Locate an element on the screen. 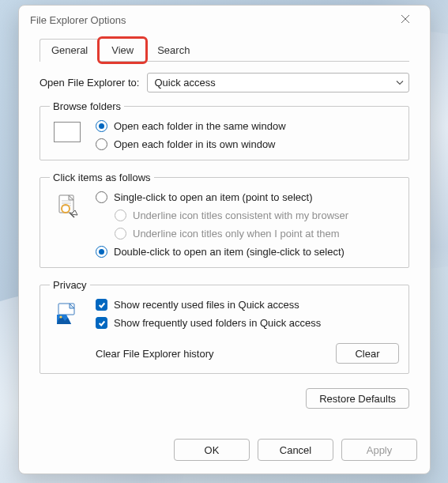 The height and width of the screenshot is (483, 448). restore-defaults-button: Restore Defaults is located at coordinates (357, 398).